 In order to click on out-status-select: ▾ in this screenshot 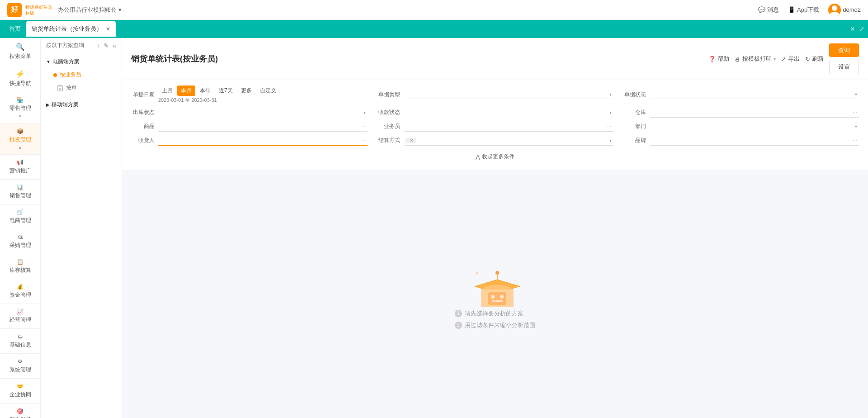, I will do `click(263, 113)`.